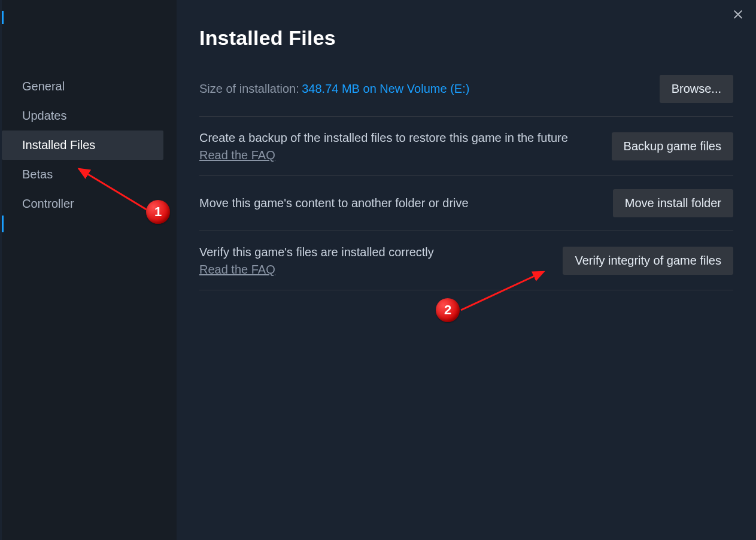  Describe the element at coordinates (385, 89) in the screenshot. I see `size-value: 348.74 MB on New Volume (E:)` at that location.